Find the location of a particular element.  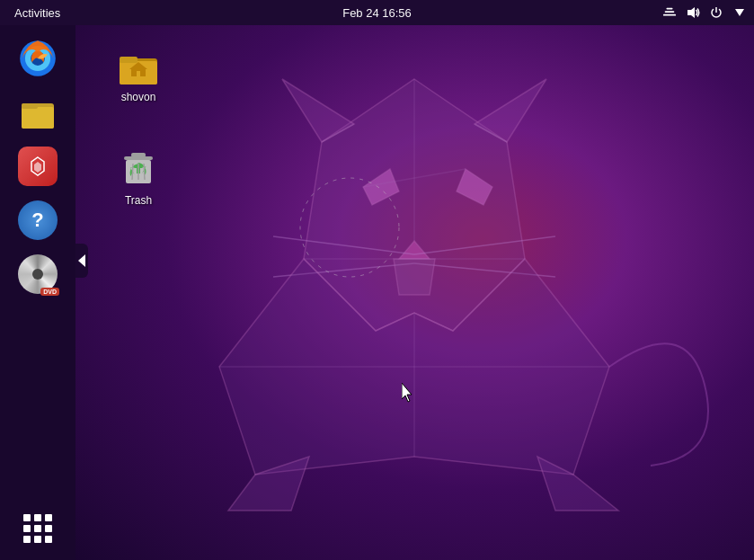

volume-icon is located at coordinates (693, 13).